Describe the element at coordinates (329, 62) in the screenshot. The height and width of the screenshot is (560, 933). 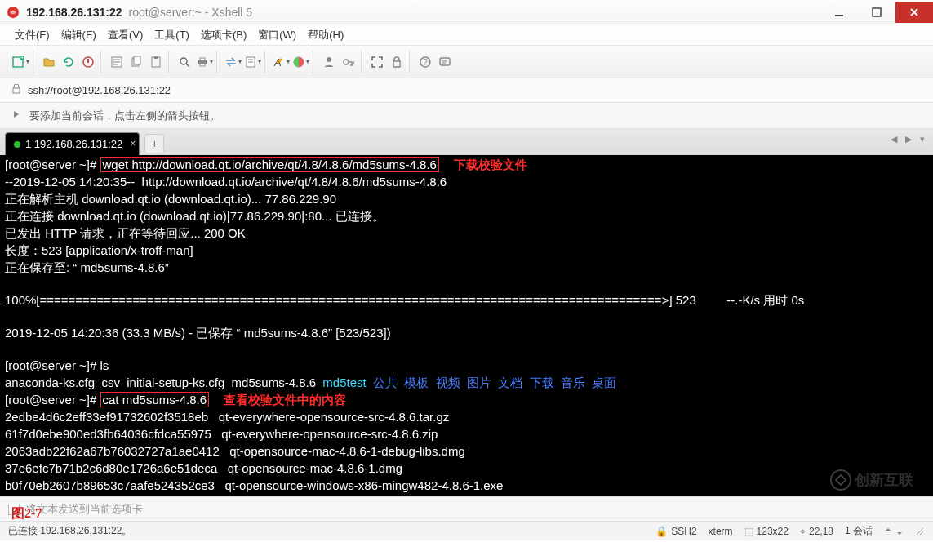
I see `user-icon` at that location.